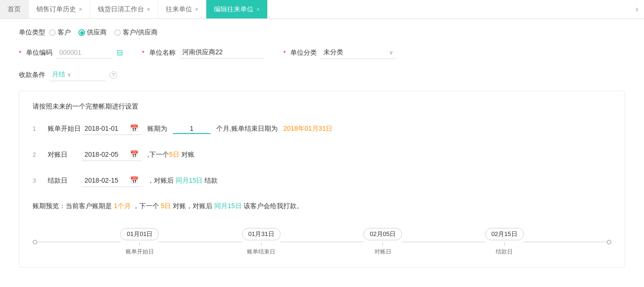  Describe the element at coordinates (308, 129) in the screenshot. I see `end-date-highlight: 2018年01月31日` at that location.